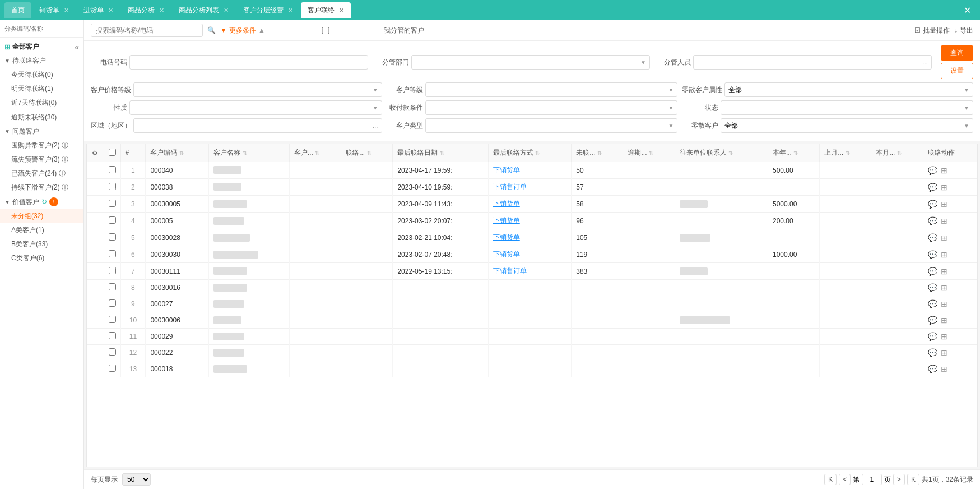 The height and width of the screenshot is (489, 980). What do you see at coordinates (957, 71) in the screenshot?
I see `reset-button: 设置` at bounding box center [957, 71].